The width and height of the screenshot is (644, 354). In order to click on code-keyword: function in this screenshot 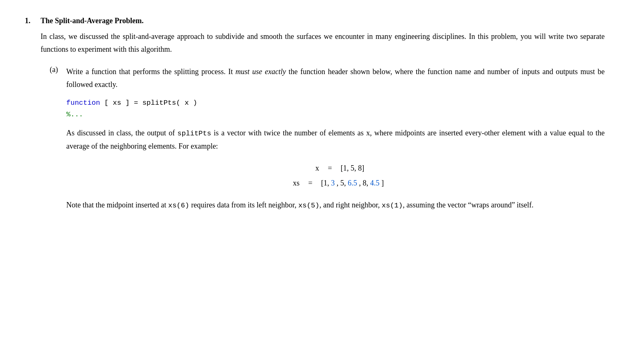, I will do `click(83, 103)`.